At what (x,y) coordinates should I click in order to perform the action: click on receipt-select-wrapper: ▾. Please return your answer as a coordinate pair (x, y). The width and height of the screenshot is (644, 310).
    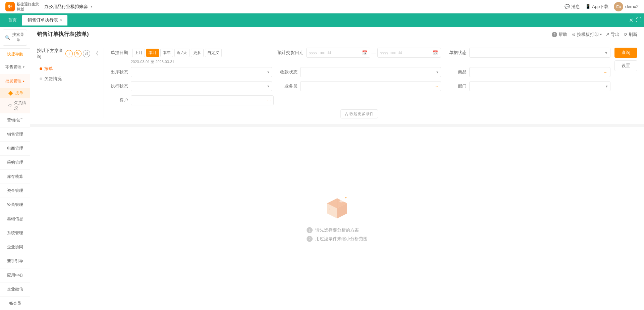
    Looking at the image, I should click on (371, 72).